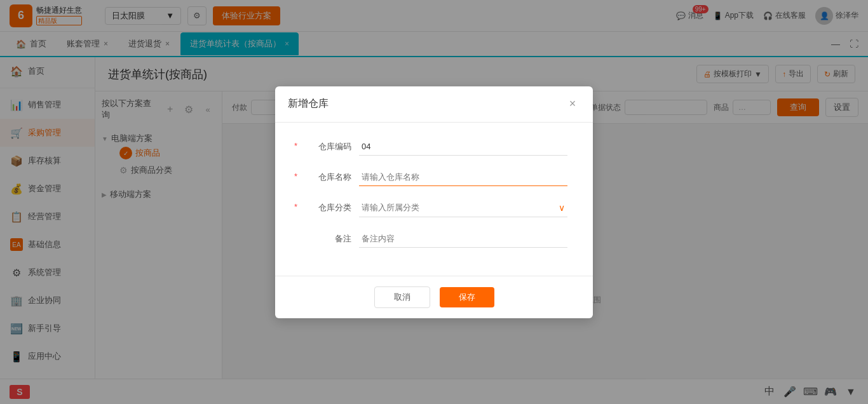  Describe the element at coordinates (434, 177) in the screenshot. I see `form-row-name: 仓库名称` at that location.